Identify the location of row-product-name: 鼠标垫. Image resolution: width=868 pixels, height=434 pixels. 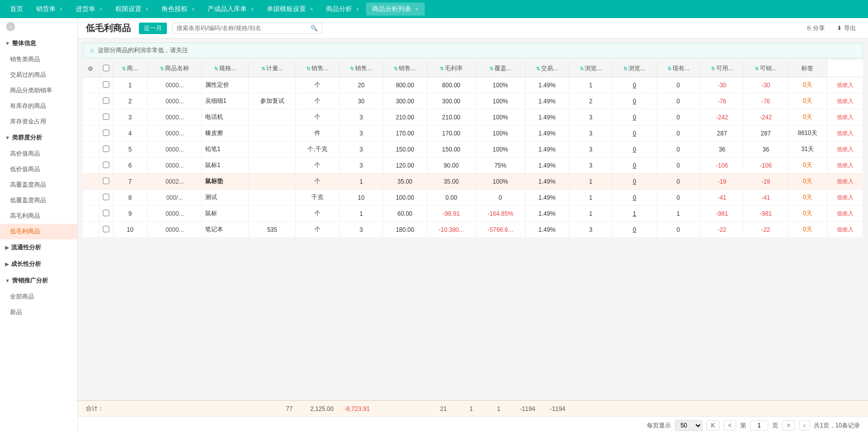
(226, 182).